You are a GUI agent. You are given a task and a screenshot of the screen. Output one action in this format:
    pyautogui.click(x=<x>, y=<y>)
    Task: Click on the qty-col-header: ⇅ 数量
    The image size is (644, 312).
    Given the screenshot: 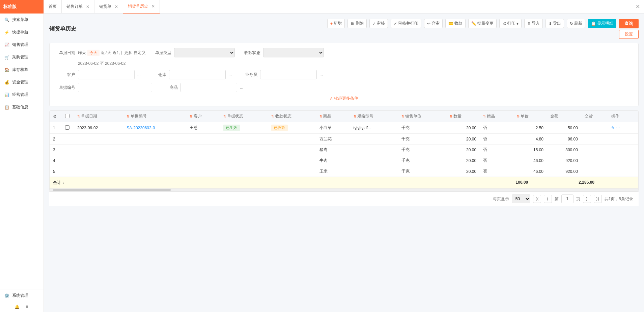 What is the action you would take?
    pyautogui.click(x=463, y=116)
    